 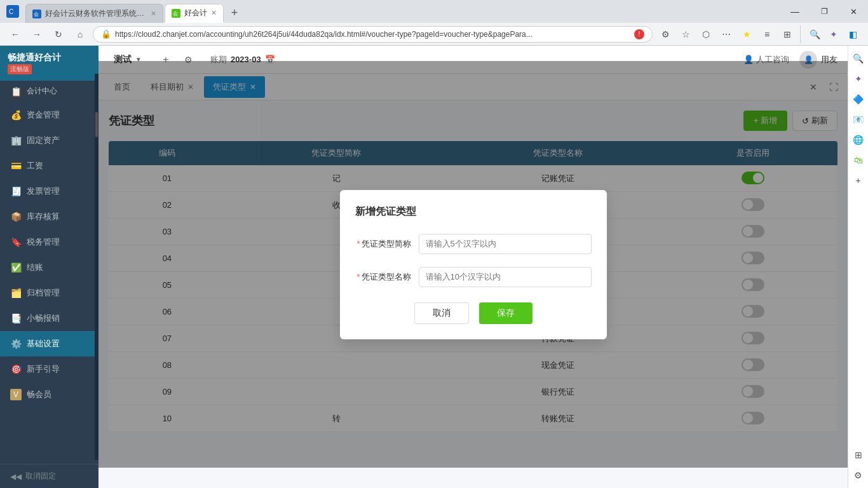 I want to click on invoice-icon: 🧾, so click(x=16, y=191).